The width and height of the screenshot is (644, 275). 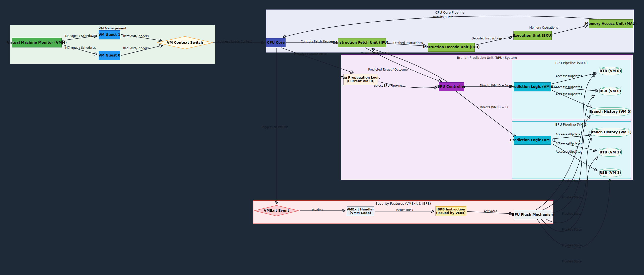 I want to click on edge-label: Decoded Instructions, so click(x=487, y=38).